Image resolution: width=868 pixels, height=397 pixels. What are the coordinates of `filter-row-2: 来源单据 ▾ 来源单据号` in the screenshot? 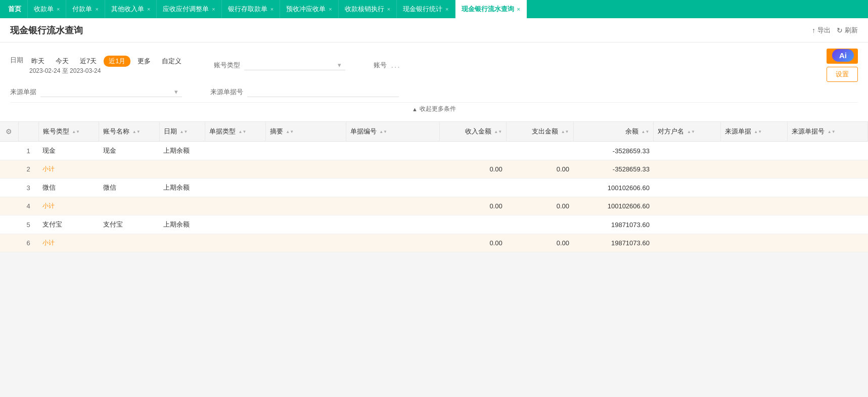 It's located at (434, 92).